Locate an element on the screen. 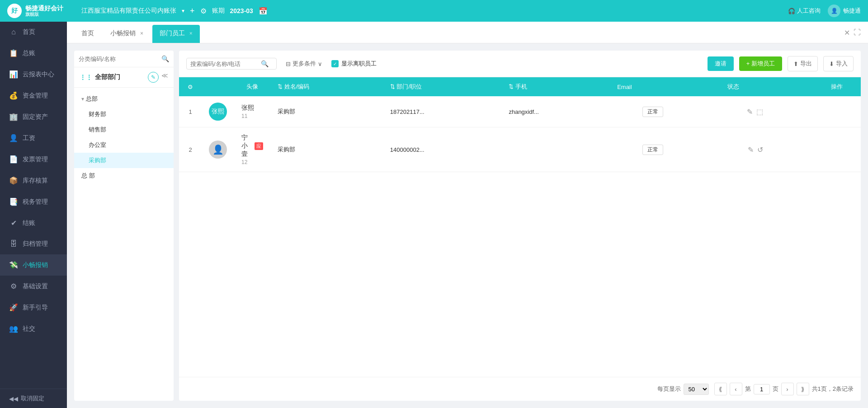  period-value: 2023-03 is located at coordinates (241, 11).